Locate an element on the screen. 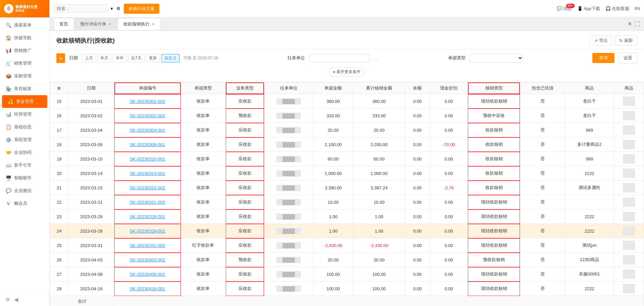  sidebar-item-shortcuts: 🏠快捷导航 is located at coordinates (25, 38).